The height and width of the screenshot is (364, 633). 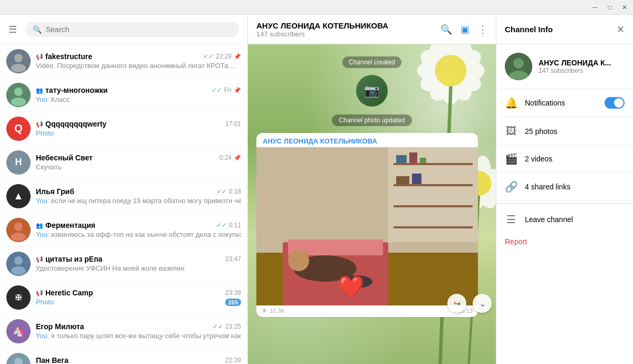 What do you see at coordinates (564, 66) in the screenshot?
I see `right-panel-profile: АНУС ЛЕОНИДА К... 147 subscribers` at bounding box center [564, 66].